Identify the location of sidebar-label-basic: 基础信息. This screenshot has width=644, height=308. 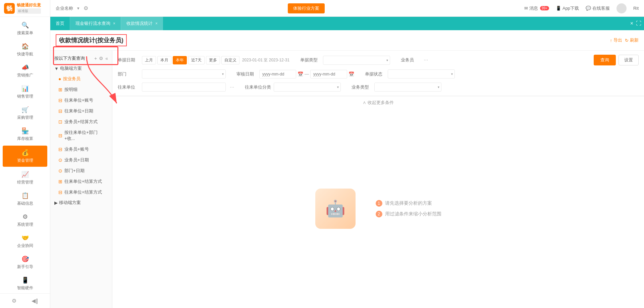
(25, 203).